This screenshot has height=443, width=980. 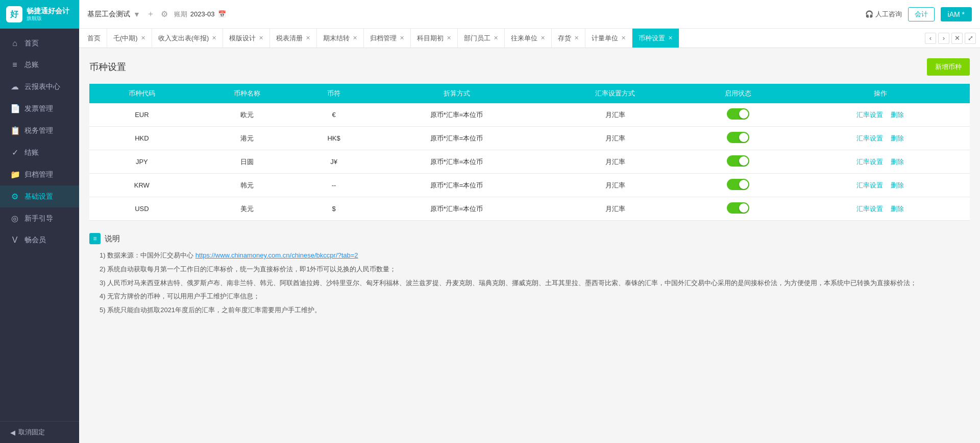 What do you see at coordinates (200, 14) in the screenshot?
I see `period-selector: 账期 2023-03 📅` at bounding box center [200, 14].